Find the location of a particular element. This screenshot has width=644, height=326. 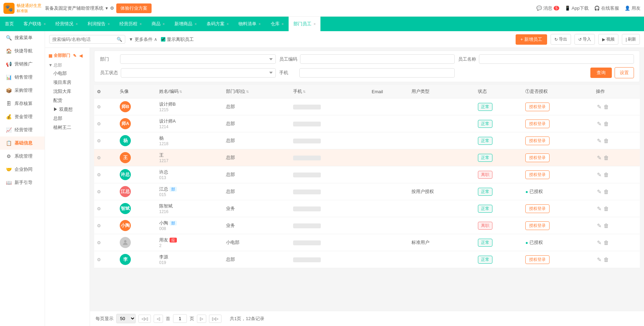

app-download-btn: 📱 App下载 is located at coordinates (577, 8).